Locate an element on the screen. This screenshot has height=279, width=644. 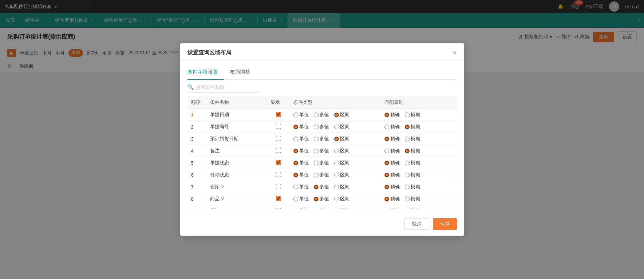
modal-tabs: 查询字段设置 布局调整 is located at coordinates (322, 70).